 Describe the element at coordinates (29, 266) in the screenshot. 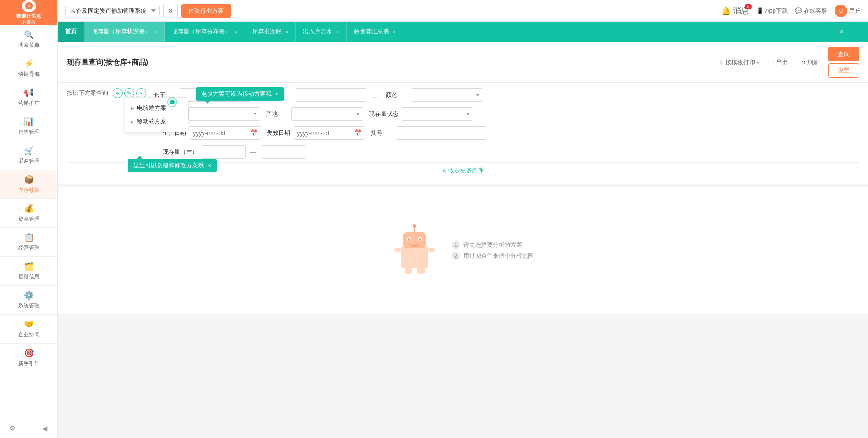

I see `basic-info-icon: 🗂️` at that location.